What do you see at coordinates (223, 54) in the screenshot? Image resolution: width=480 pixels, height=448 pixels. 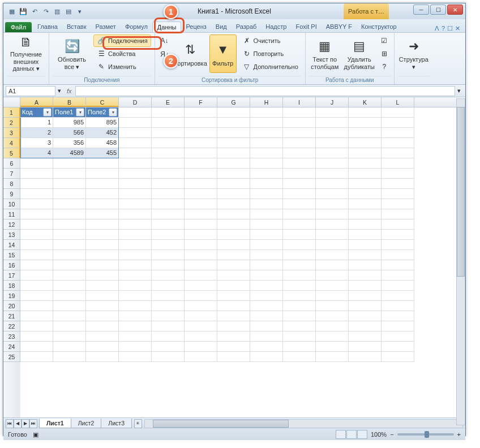 I see `filter-button: ▼ Фильтр` at bounding box center [223, 54].